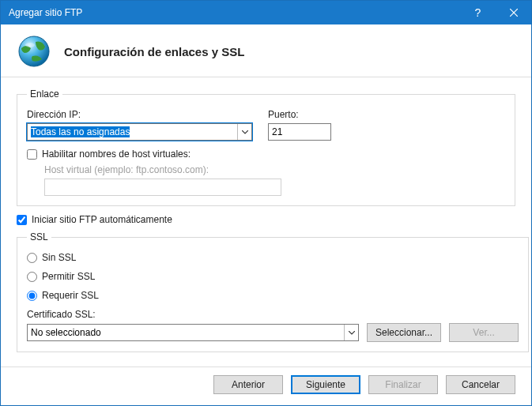 The width and height of the screenshot is (532, 406). Describe the element at coordinates (154, 52) in the screenshot. I see `page-title: Configuración de enlaces y SSL` at that location.